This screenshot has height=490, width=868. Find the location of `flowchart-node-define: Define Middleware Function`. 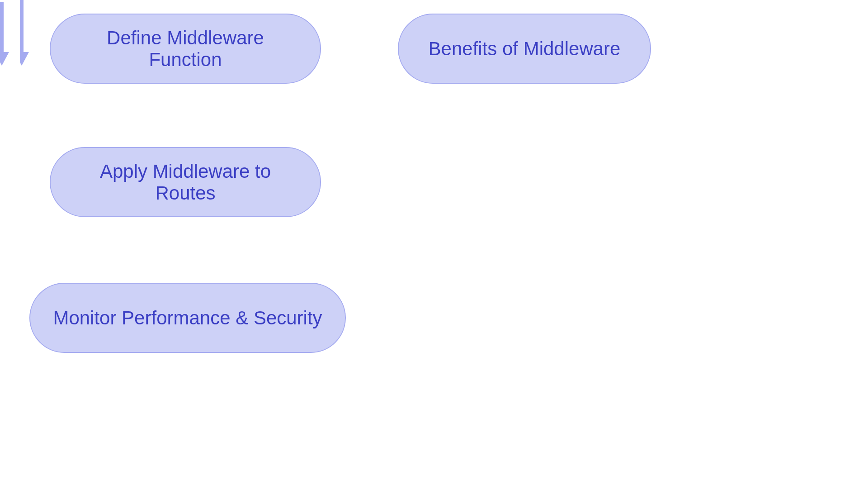

flowchart-node-define: Define Middleware Function is located at coordinates (185, 49).